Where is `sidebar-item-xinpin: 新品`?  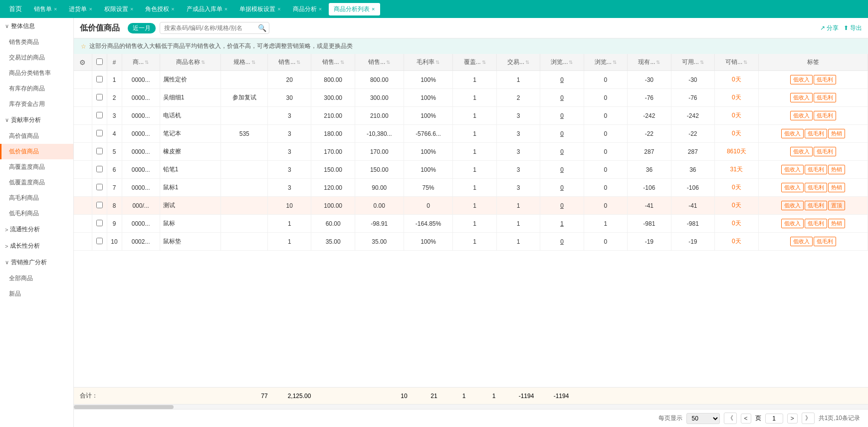
sidebar-item-xinpin: 新品 is located at coordinates (37, 294).